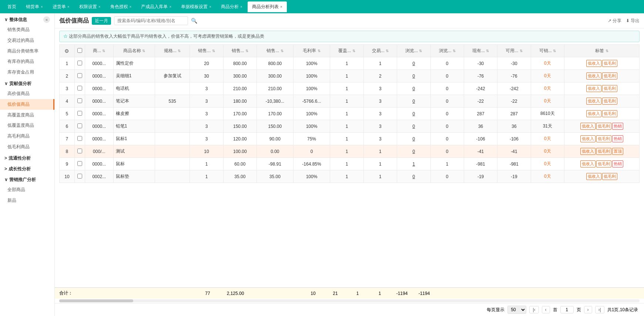  Describe the element at coordinates (80, 50) in the screenshot. I see `select-all-checkbox` at that location.